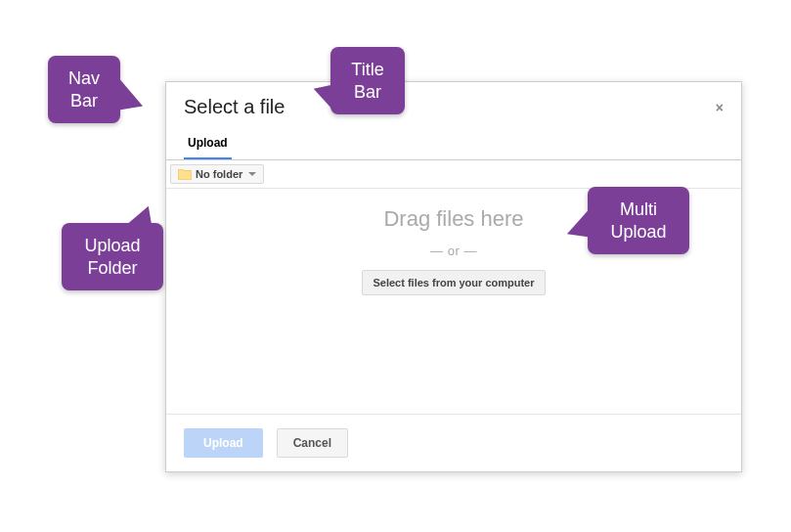  What do you see at coordinates (454, 283) in the screenshot?
I see `select-files-button: Select files from your computer` at bounding box center [454, 283].